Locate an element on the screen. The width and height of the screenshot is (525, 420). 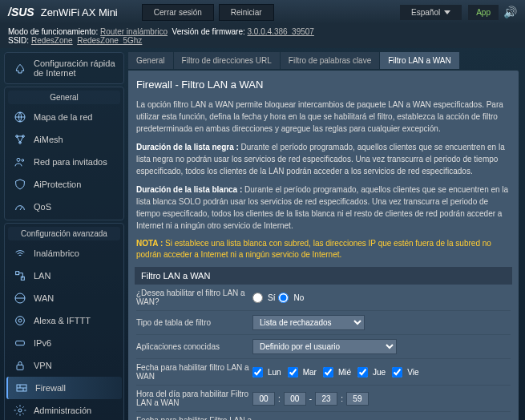
ssid-label: SSID: is located at coordinates (18, 40).